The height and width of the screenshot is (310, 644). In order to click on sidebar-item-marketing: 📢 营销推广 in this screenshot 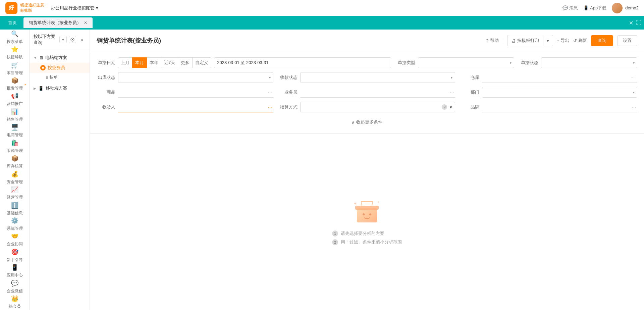, I will do `click(15, 100)`.